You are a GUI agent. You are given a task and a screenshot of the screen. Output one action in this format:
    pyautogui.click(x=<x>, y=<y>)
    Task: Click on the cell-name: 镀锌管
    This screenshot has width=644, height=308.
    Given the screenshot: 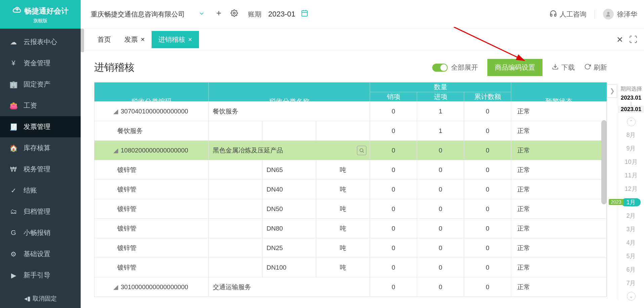 What is the action you would take?
    pyautogui.click(x=152, y=267)
    